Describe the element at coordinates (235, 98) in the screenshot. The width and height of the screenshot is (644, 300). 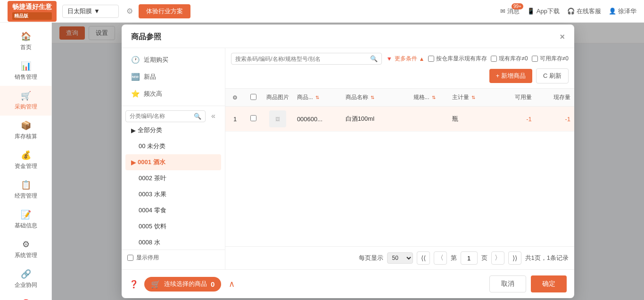
I see `settings-icon: ⚙` at that location.